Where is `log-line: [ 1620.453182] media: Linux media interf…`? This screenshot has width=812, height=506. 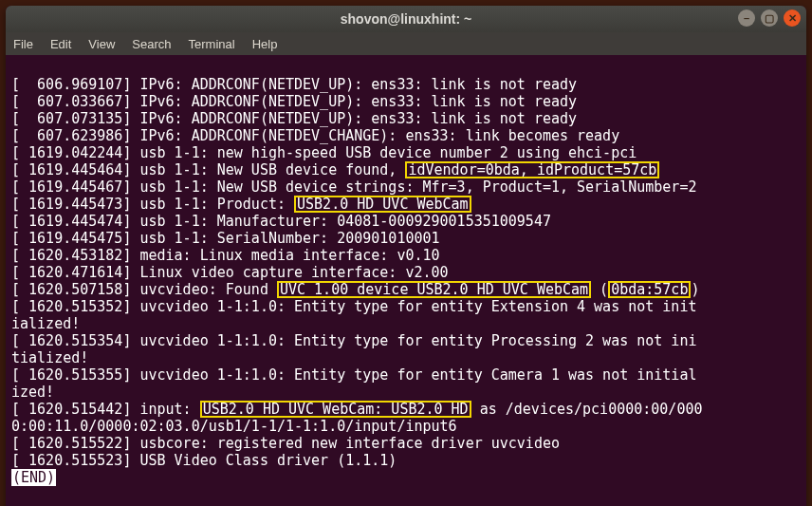 log-line: [ 1620.453182] media: Linux media interf… is located at coordinates (226, 255).